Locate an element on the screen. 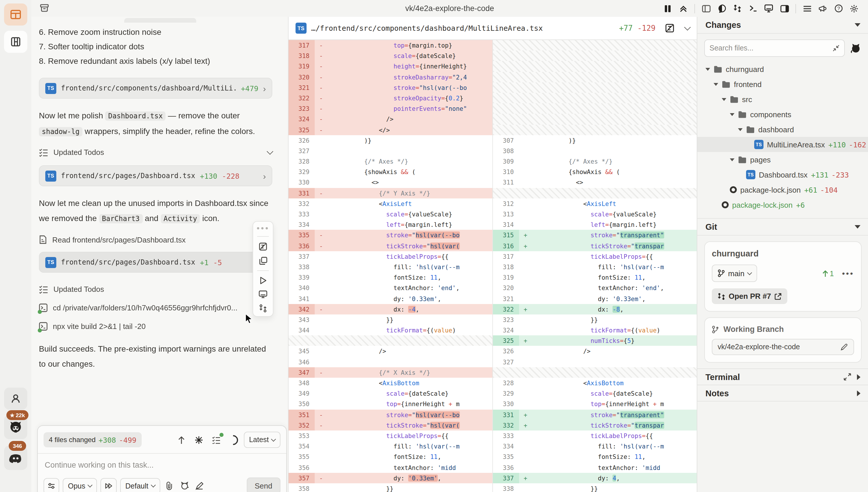 The height and width of the screenshot is (492, 868). discord-count-badge: 346 is located at coordinates (18, 446).